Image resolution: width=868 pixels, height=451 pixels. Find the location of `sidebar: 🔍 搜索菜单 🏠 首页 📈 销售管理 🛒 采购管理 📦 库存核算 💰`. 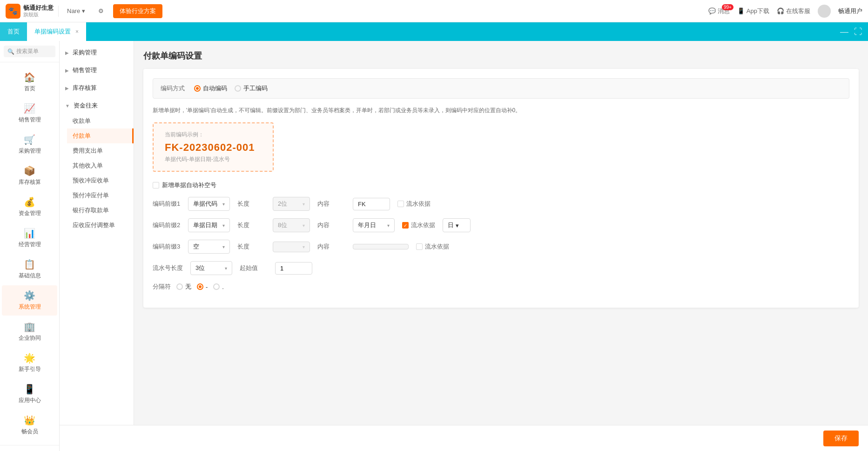

sidebar: 🔍 搜索菜单 🏠 首页 📈 销售管理 🛒 采购管理 📦 库存核算 💰 is located at coordinates (30, 246).